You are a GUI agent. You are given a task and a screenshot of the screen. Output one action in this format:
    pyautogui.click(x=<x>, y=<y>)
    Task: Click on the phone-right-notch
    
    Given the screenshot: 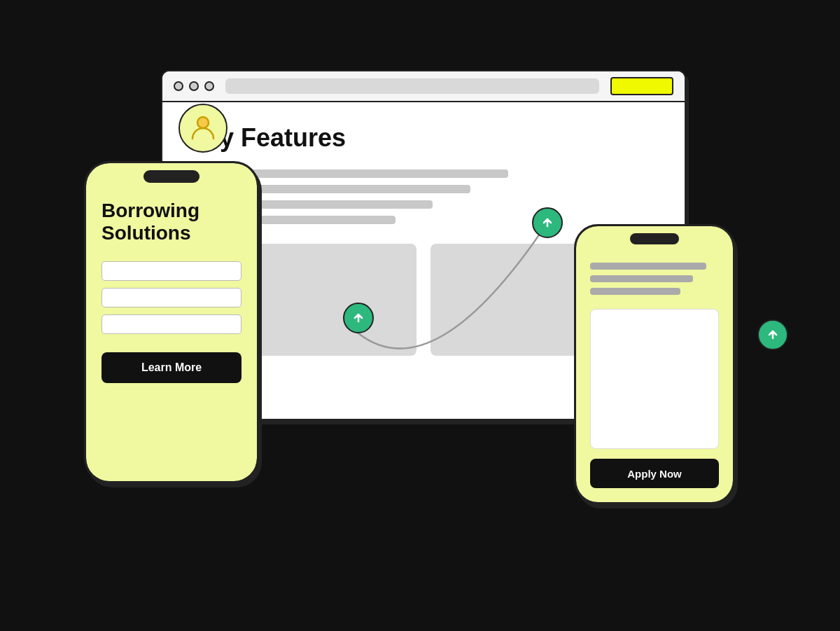 What is the action you would take?
    pyautogui.click(x=654, y=239)
    